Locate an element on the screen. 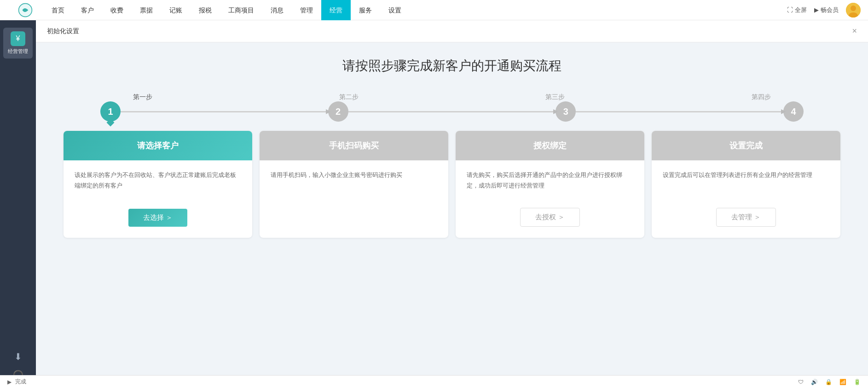 This screenshot has width=868, height=388. page-title: 初始化设置 is located at coordinates (63, 31).